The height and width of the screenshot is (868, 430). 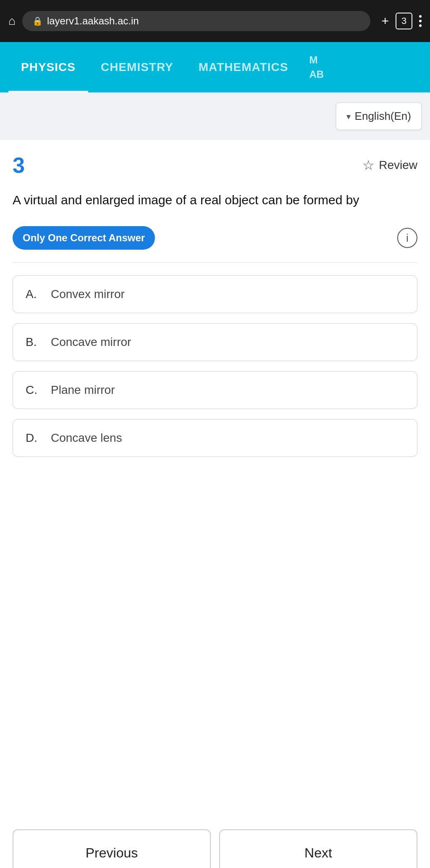 I want to click on divider, so click(x=215, y=262).